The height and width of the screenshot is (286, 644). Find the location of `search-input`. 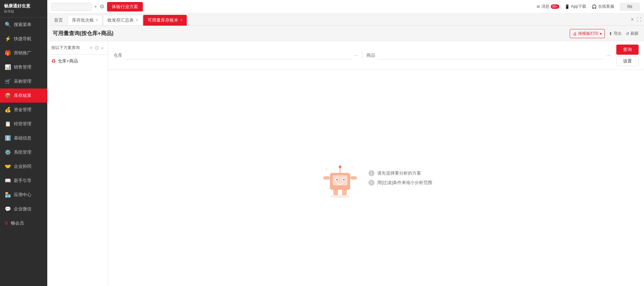

search-input is located at coordinates (72, 7).